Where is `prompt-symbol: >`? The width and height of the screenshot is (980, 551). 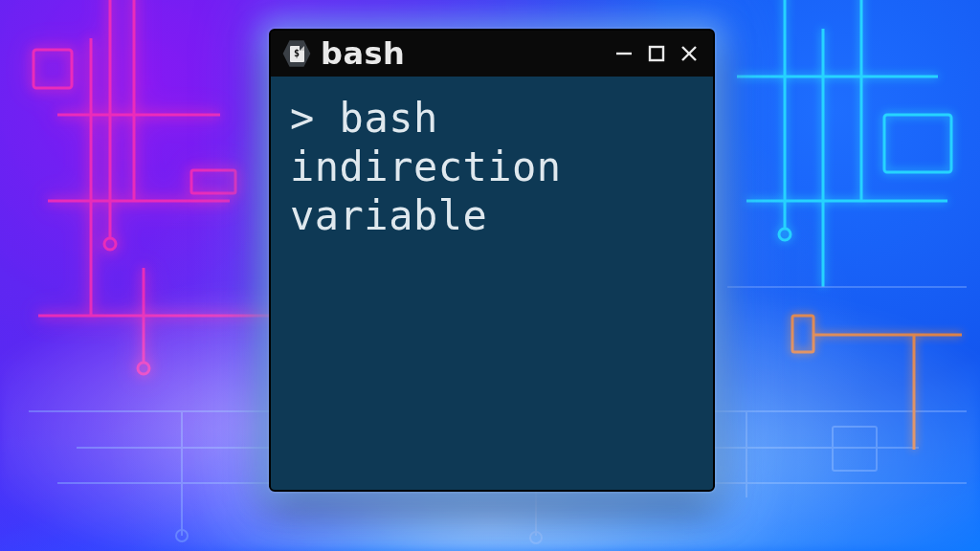 prompt-symbol: > is located at coordinates (302, 119).